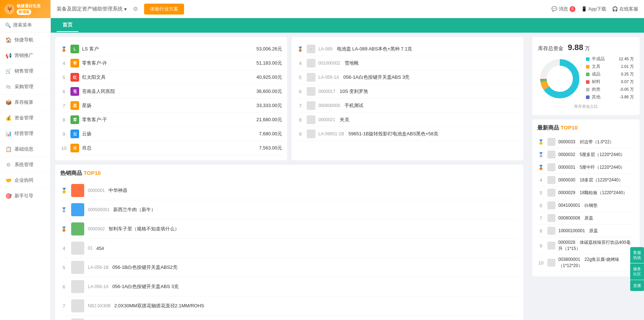 The height and width of the screenshot is (320, 644). Describe the element at coordinates (24, 12) in the screenshot. I see `app-version: 标准版` at that location.